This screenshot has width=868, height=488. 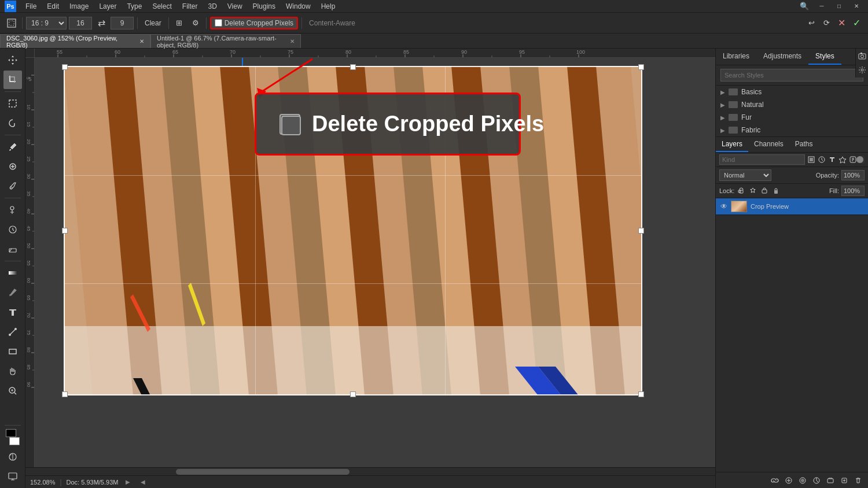 I want to click on lock-pixels-icon, so click(x=741, y=191).